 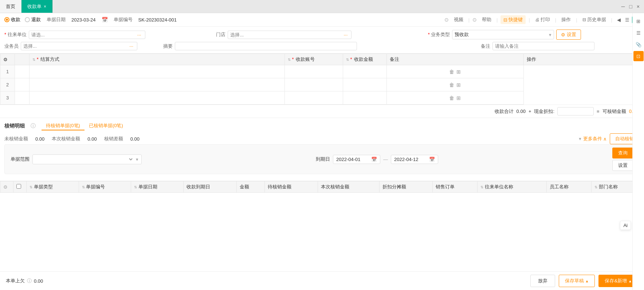 What do you see at coordinates (139, 35) in the screenshot?
I see `counterpart-ellipsis: ···` at bounding box center [139, 35].